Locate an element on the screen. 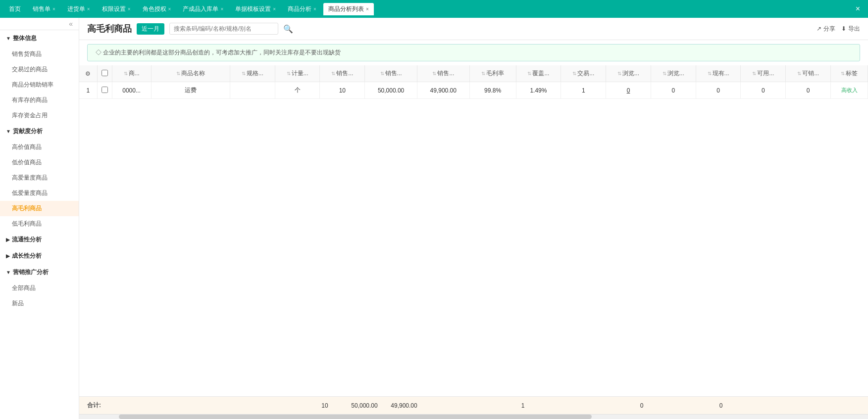 This screenshot has width=868, height=419. cell-trade: 1 is located at coordinates (583, 91).